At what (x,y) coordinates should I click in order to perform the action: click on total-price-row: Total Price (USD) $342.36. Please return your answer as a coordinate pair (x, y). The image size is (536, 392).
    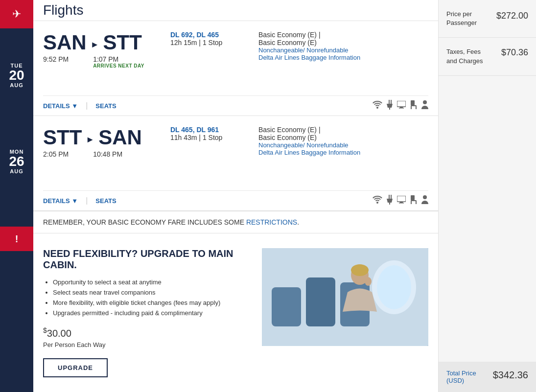
    Looking at the image, I should click on (488, 377).